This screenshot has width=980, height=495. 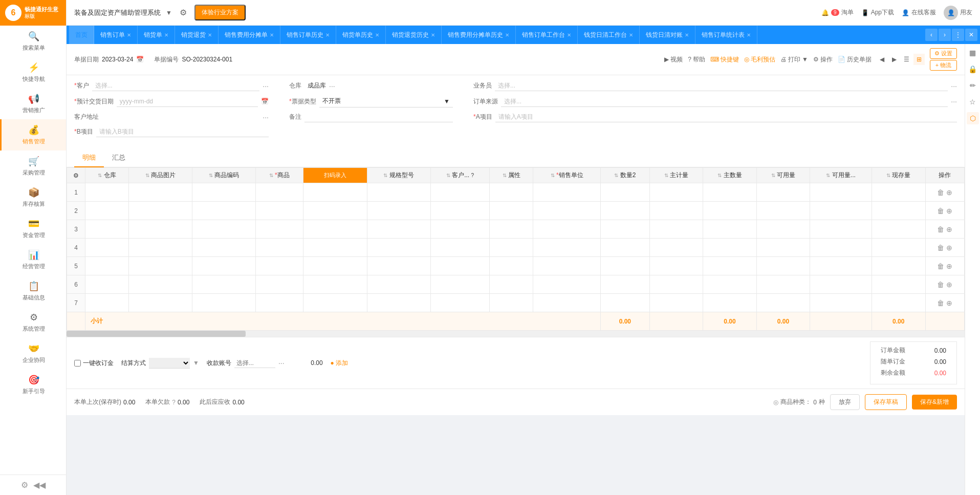 What do you see at coordinates (805, 59) in the screenshot?
I see `print-dropdown: ▼` at bounding box center [805, 59].